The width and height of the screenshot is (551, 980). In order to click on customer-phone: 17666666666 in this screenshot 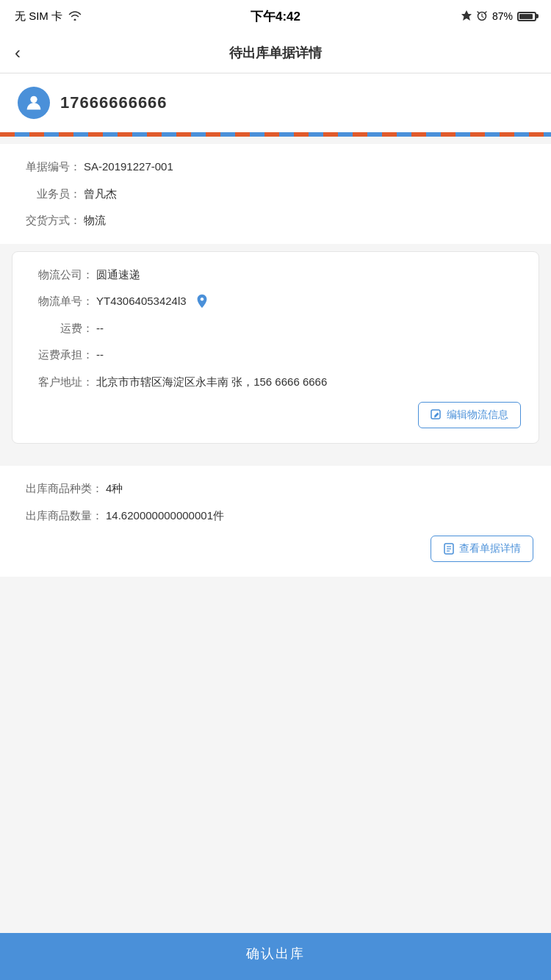, I will do `click(114, 103)`.